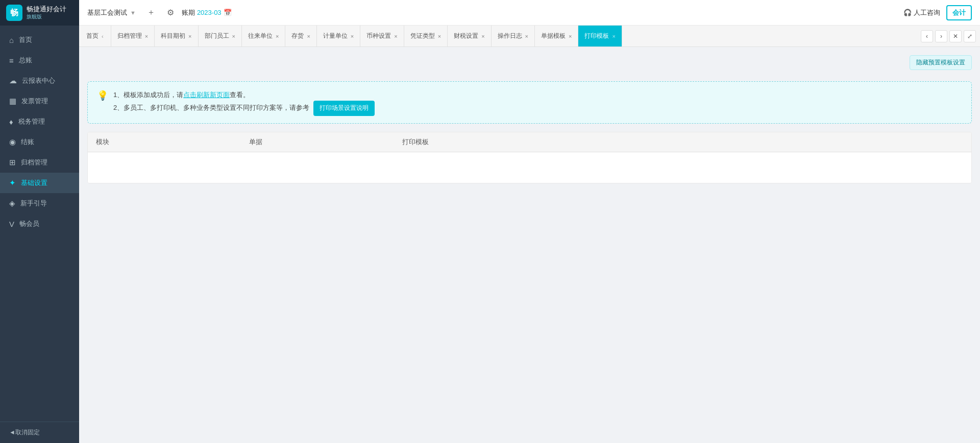 This screenshot has height=443, width=980. What do you see at coordinates (495, 13) in the screenshot?
I see `topbar-left: 基层工会测试 ▼ ＋ ⚙ 账期 2023-03 📅` at bounding box center [495, 13].